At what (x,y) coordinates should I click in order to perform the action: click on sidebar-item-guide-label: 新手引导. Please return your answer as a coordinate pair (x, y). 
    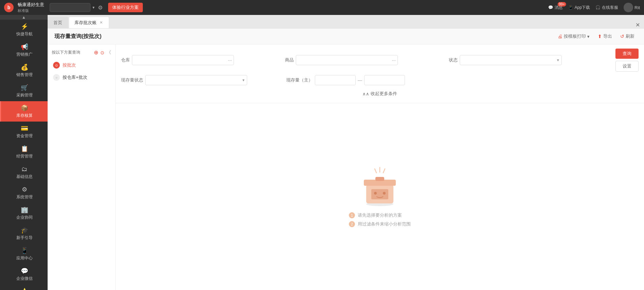
    Looking at the image, I should click on (24, 238).